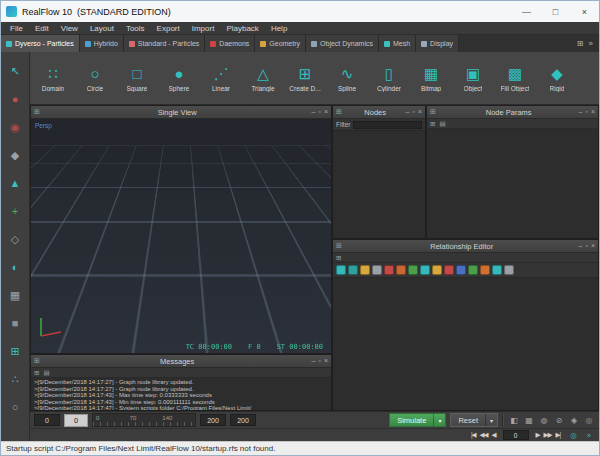 The height and width of the screenshot is (456, 600). I want to click on reset-button: Reset ▾, so click(474, 420).